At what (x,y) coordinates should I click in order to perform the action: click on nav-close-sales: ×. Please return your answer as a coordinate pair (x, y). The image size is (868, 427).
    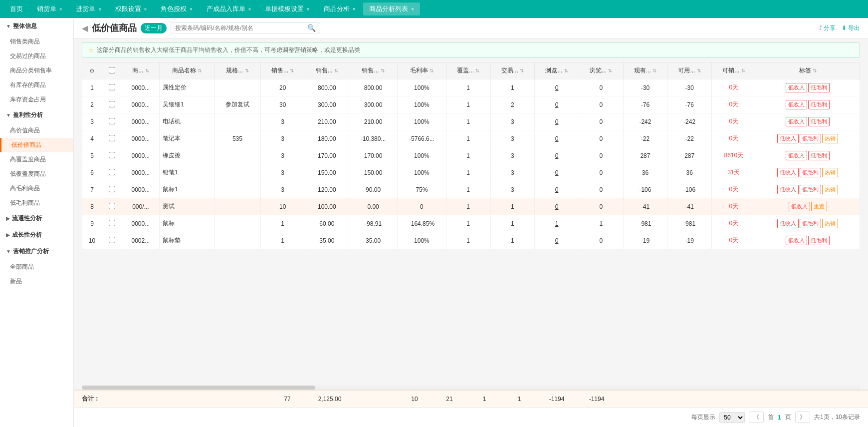
    Looking at the image, I should click on (61, 9).